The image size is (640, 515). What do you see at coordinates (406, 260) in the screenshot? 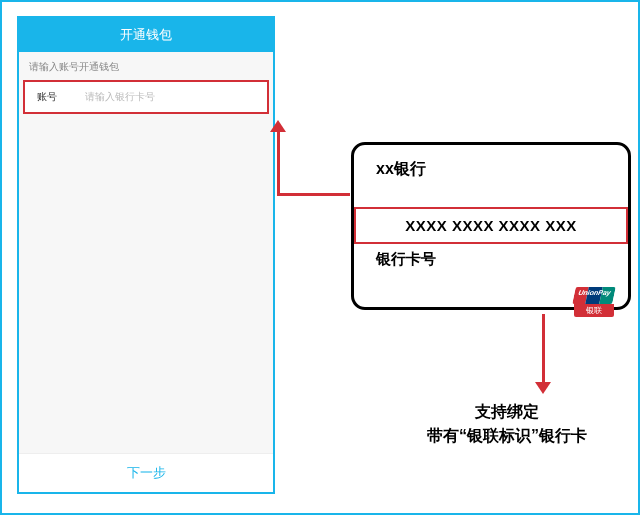
I see `card-number-label: 银行卡号` at bounding box center [406, 260].